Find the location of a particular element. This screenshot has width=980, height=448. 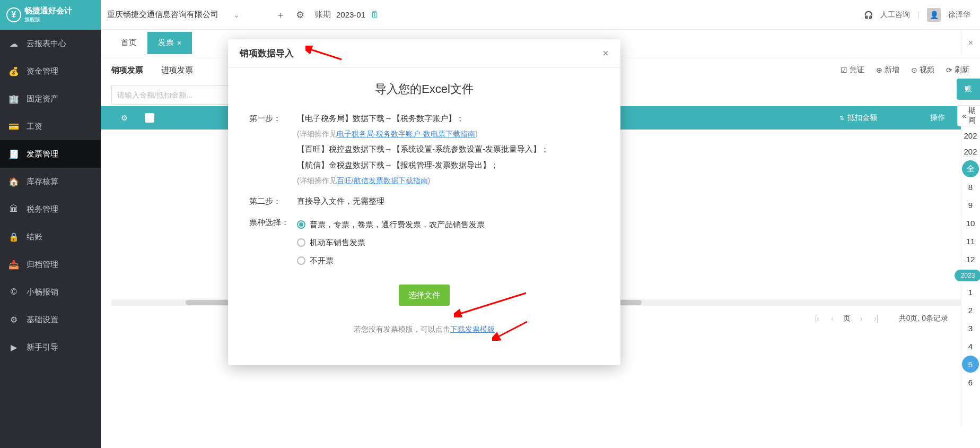

modal-heading: 导入您的Excel文件 is located at coordinates (424, 89).